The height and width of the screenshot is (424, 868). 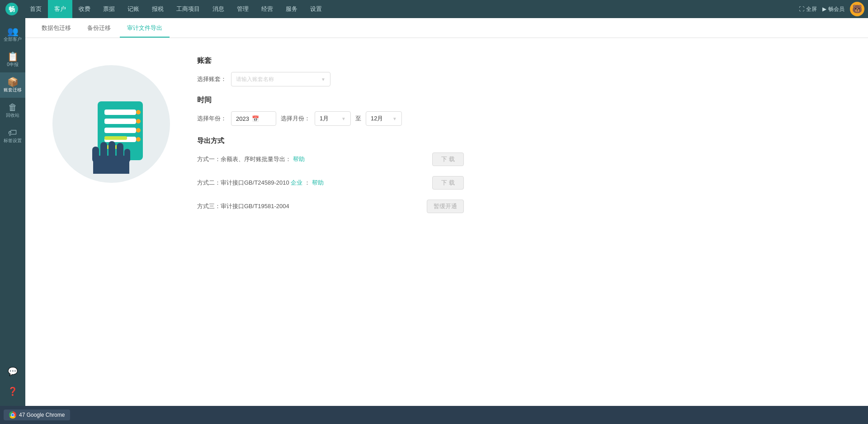 I want to click on taskbar: 47 Google Chrome, so click(x=434, y=415).